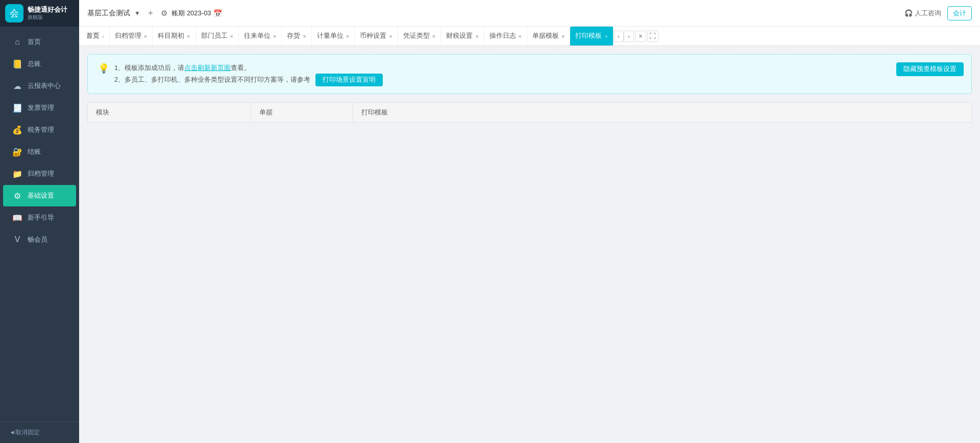 The width and height of the screenshot is (980, 443). Describe the element at coordinates (641, 36) in the screenshot. I see `tab-close-all-button: ×` at that location.